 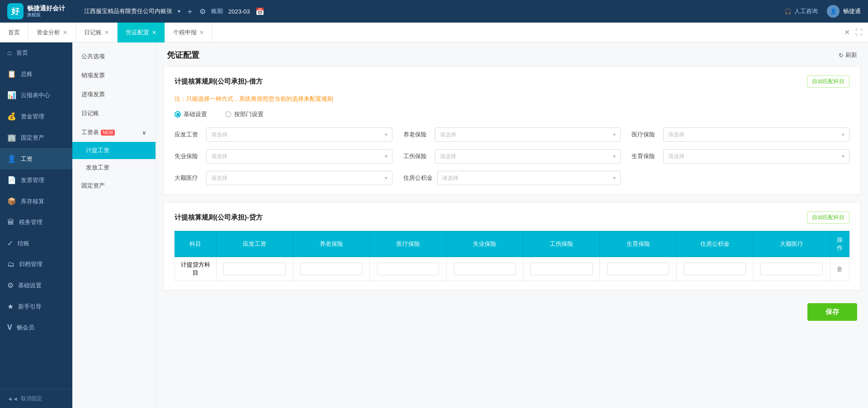 What do you see at coordinates (715, 269) in the screenshot?
I see `input-housing-fund` at bounding box center [715, 269].